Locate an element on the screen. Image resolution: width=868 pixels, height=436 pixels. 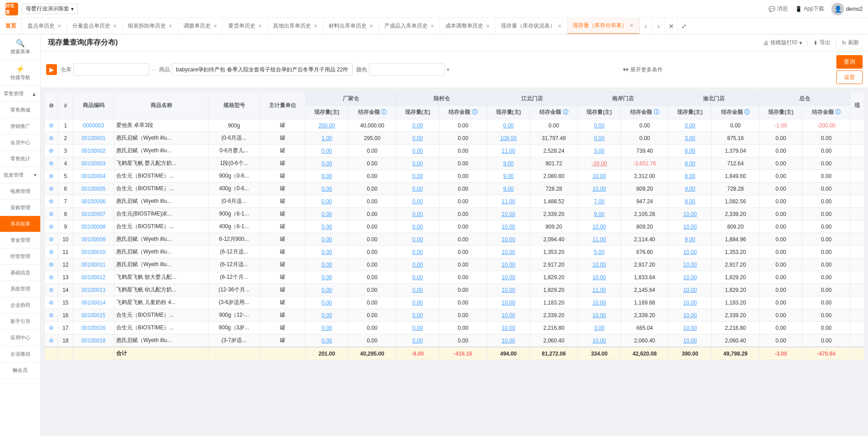
sidebar-item-wholesale: 批发管理 ▾ is located at coordinates (20, 175).